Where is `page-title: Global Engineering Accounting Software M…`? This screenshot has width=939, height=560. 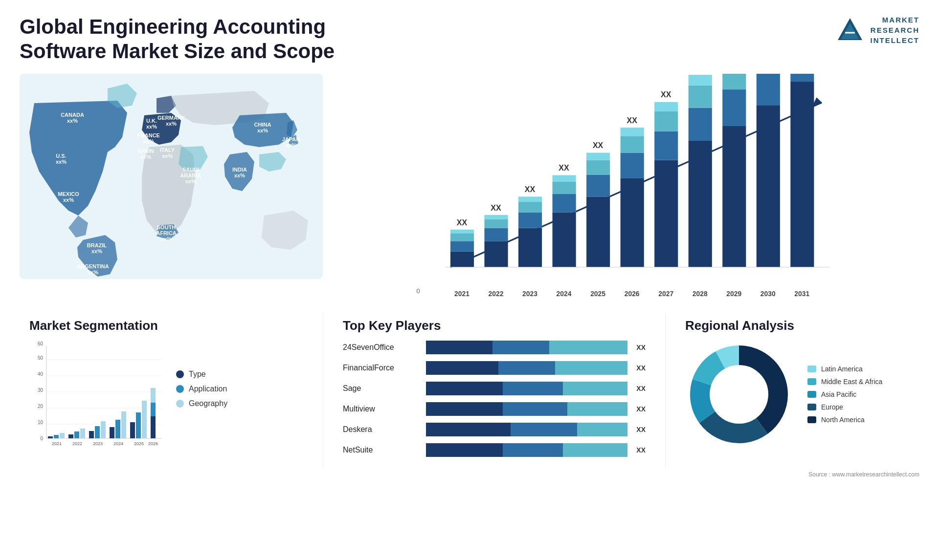 page-title: Global Engineering Accounting Software M… is located at coordinates (191, 39).